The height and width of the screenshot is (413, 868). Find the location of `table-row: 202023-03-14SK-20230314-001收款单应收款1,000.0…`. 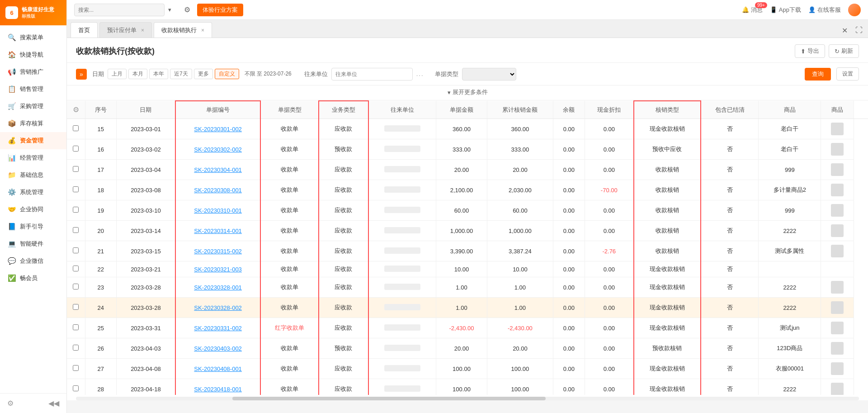

table-row: 202023-03-14SK-20230314-001收款单应收款1,000.0… is located at coordinates (467, 231).